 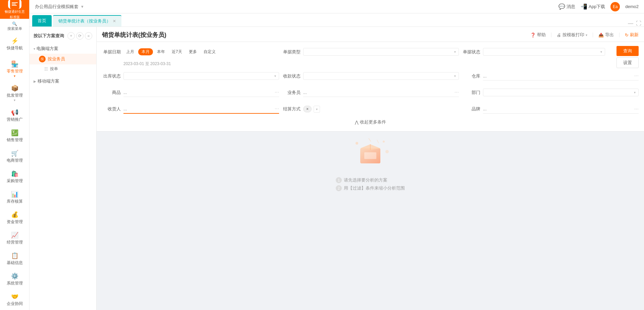 I want to click on sidebar-item-inventory: 📊 库存核算, so click(x=15, y=197).